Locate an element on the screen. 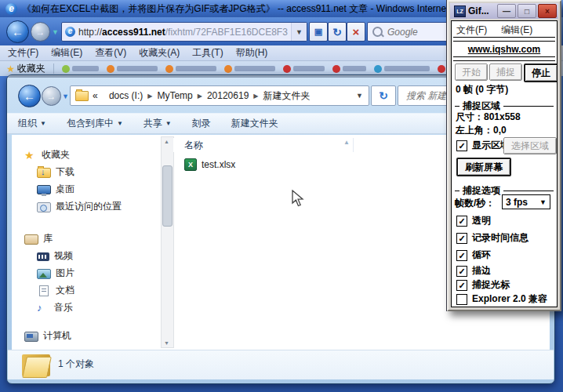 This screenshot has width=563, height=392. ie-stop-button: × is located at coordinates (356, 31).